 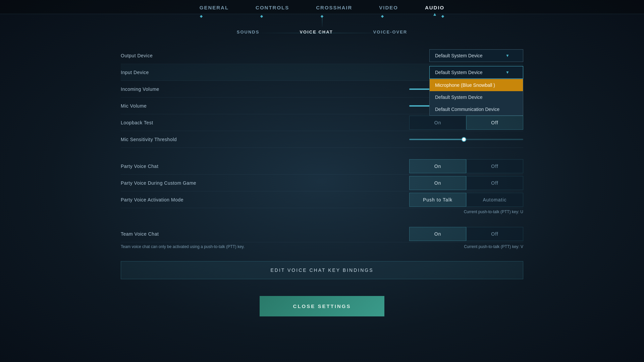 I want to click on input-device-label: Input Device, so click(x=184, y=72).